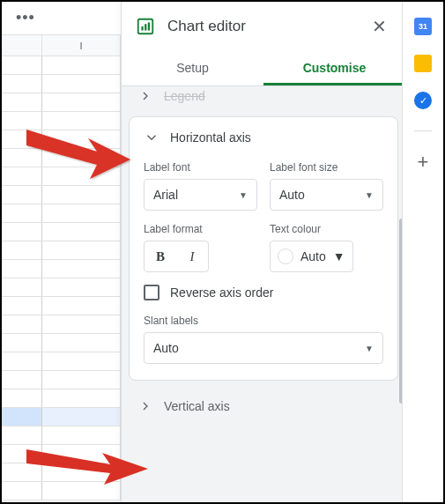 Image resolution: width=445 pixels, height=504 pixels. What do you see at coordinates (22, 46) in the screenshot?
I see `corner-cell` at bounding box center [22, 46].